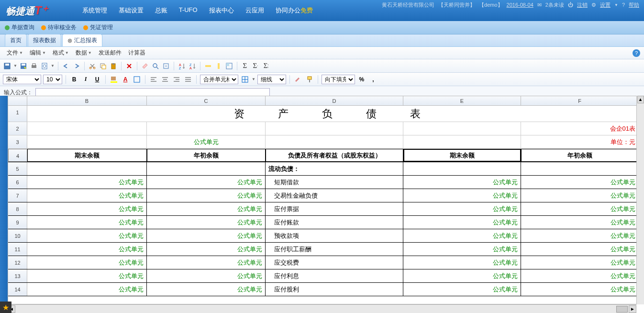 The width and height of the screenshot is (644, 313). I want to click on saveas-icon, so click(23, 66).